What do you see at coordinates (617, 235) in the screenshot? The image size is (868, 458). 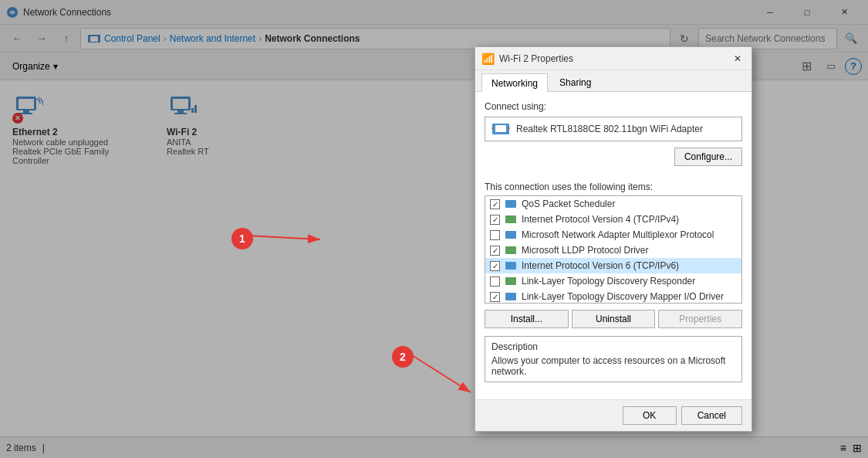 I see `item-label: Microsoft Network Adapter Multiplexor Pr…` at bounding box center [617, 235].